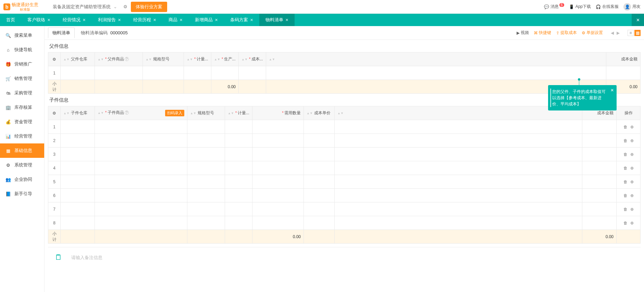  I want to click on parent-col-cost-amount: 成本金额, so click(623, 59).